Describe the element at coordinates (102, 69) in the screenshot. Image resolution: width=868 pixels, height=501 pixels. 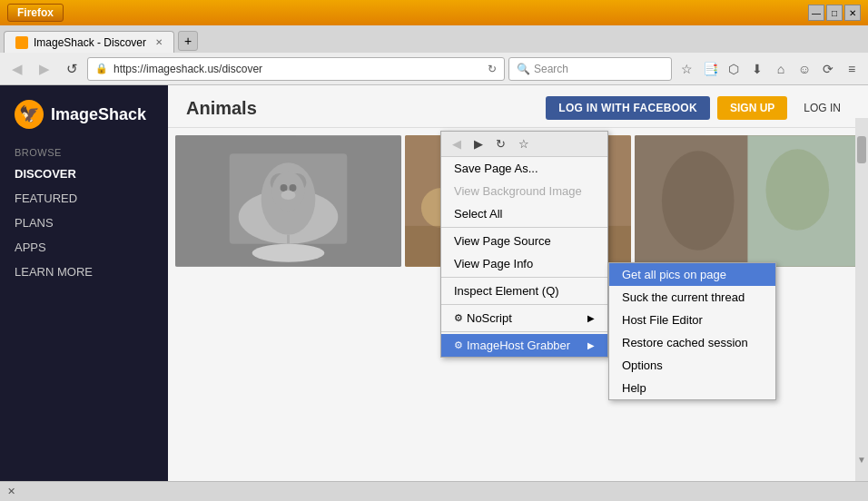
I see `security-lock-icon: 🔒` at that location.